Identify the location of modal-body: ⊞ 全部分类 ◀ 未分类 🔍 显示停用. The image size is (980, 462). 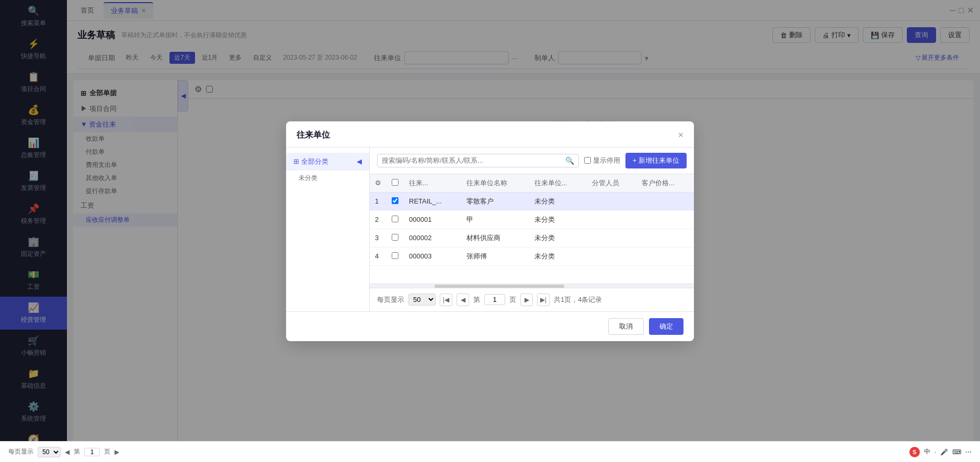
(490, 229).